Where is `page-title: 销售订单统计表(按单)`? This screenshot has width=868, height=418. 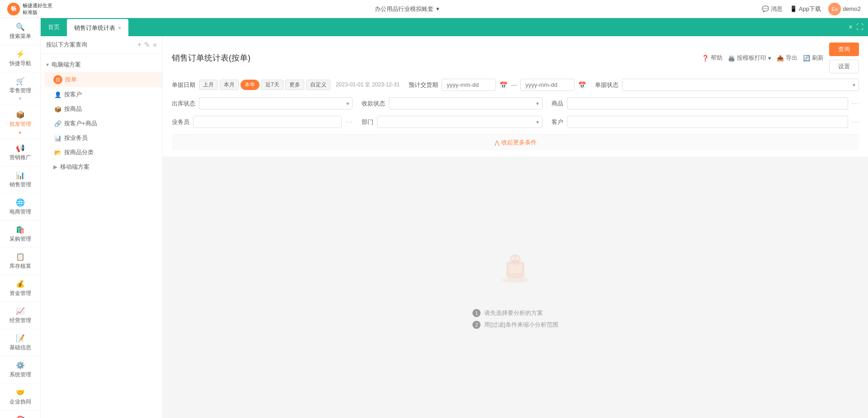
page-title: 销售订单统计表(按单) is located at coordinates (211, 58).